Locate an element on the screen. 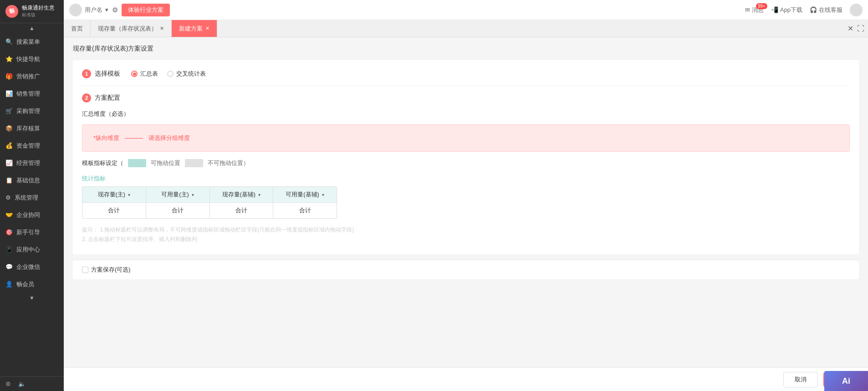 The image size is (868, 391). action-bar: 取消 查询 is located at coordinates (466, 379).